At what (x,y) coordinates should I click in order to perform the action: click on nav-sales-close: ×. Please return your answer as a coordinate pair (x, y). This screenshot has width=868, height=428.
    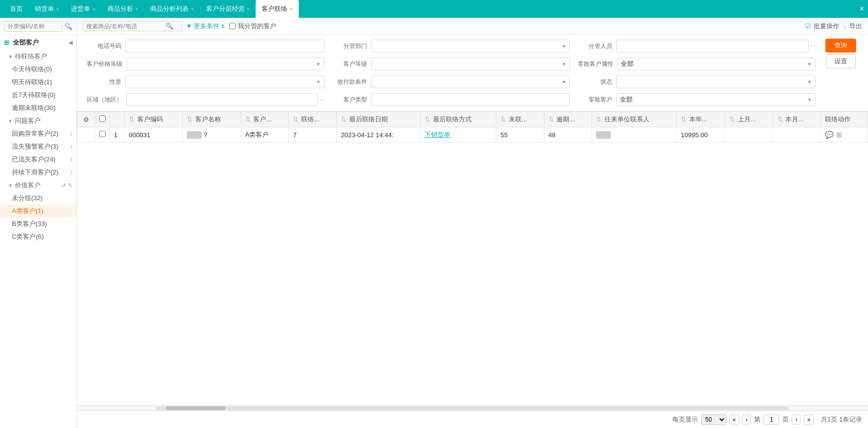
    Looking at the image, I should click on (57, 9).